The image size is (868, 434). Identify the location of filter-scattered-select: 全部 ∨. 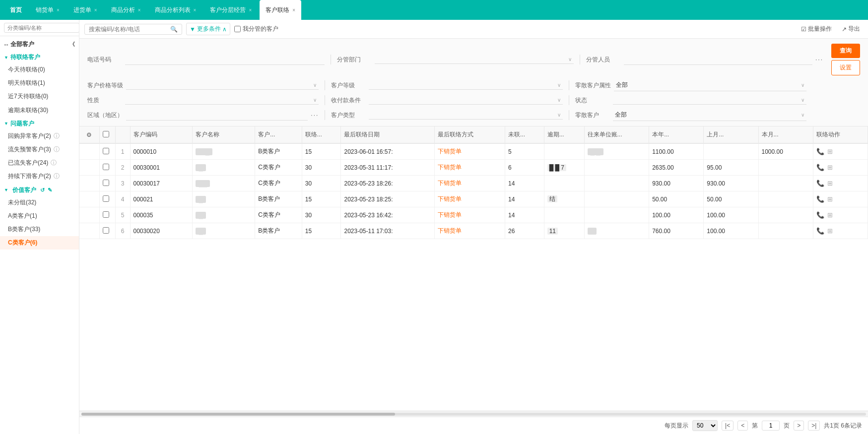
(710, 85).